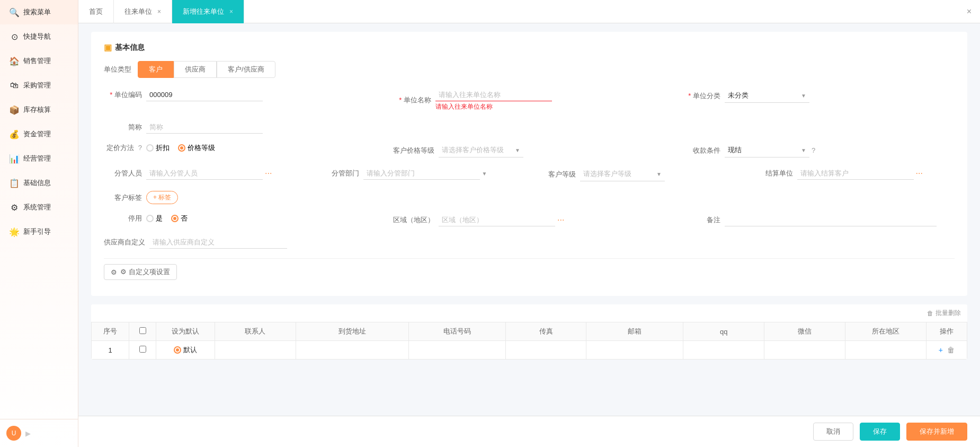  I want to click on pricing-radio-group: 折扣 价格等级, so click(181, 148).